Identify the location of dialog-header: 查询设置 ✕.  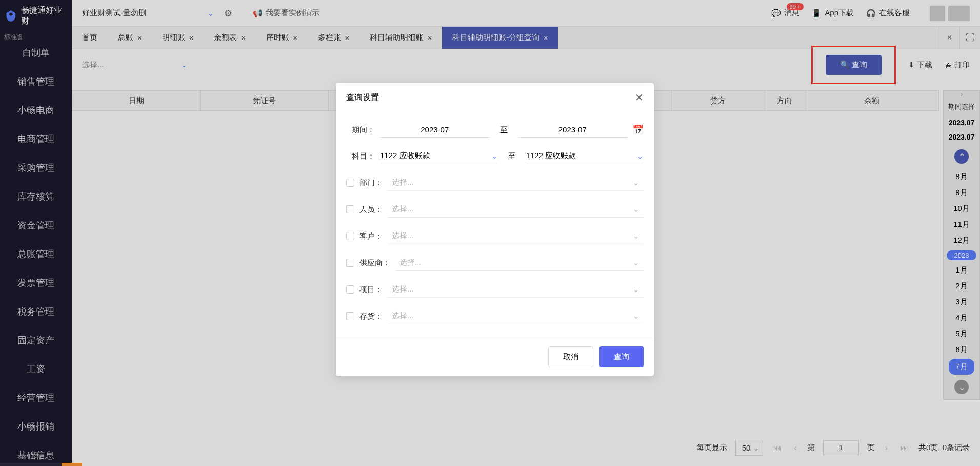
(495, 98).